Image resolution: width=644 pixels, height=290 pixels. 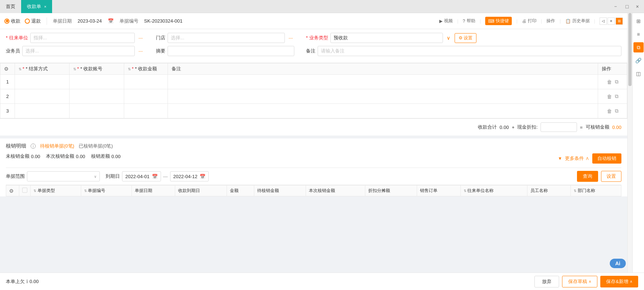 I want to click on row-2-copy-icon: ⧉, so click(x=617, y=96).